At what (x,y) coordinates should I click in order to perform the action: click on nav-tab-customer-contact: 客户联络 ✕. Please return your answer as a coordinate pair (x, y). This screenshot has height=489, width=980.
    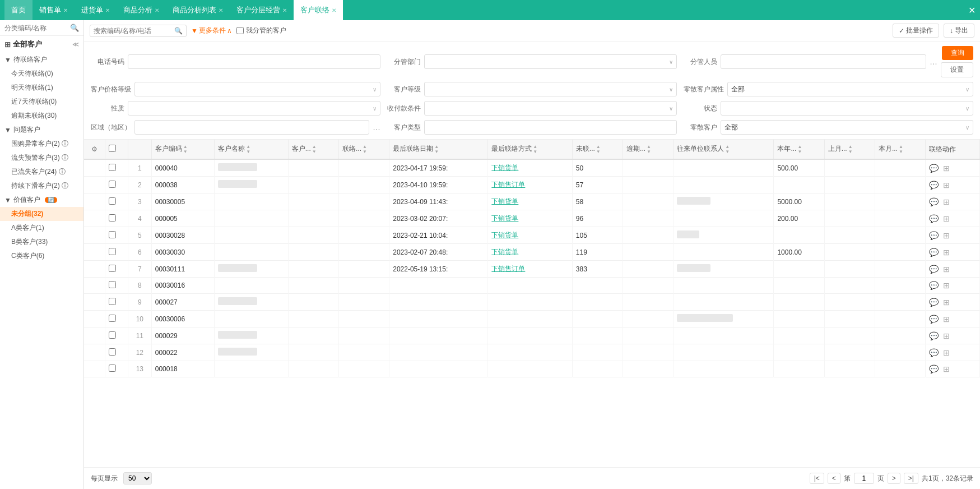
    Looking at the image, I should click on (318, 10).